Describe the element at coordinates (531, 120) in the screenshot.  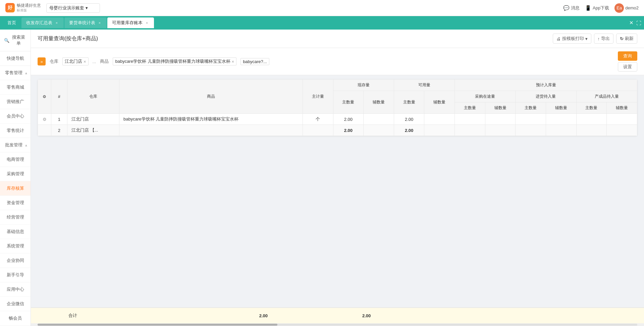
I see `row-incoming-main` at that location.